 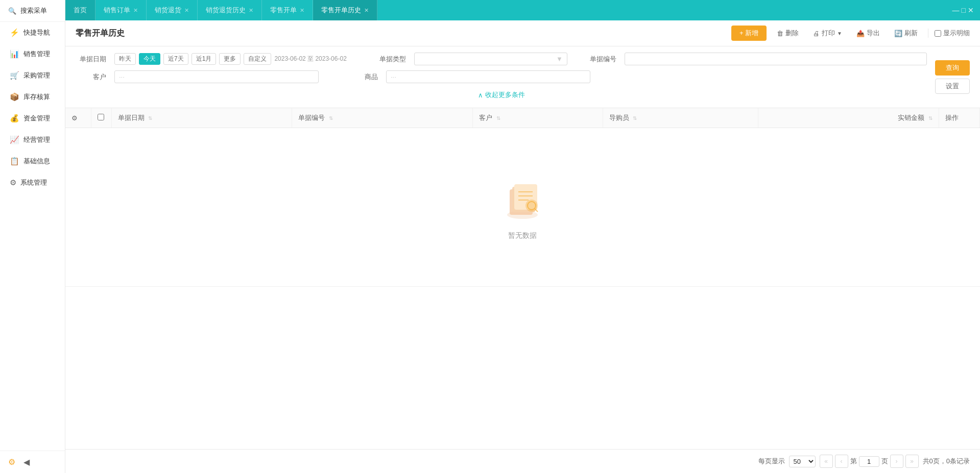 I want to click on sidebar-icon-operations: 📈, so click(x=14, y=140).